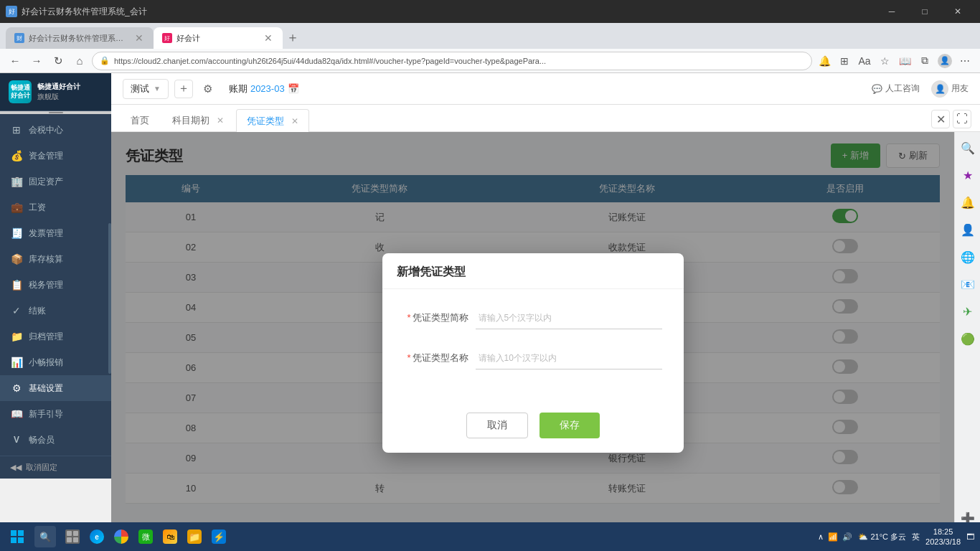 Image resolution: width=980 pixels, height=551 pixels. What do you see at coordinates (268, 38) in the screenshot?
I see `tab2-close: ✕` at bounding box center [268, 38].